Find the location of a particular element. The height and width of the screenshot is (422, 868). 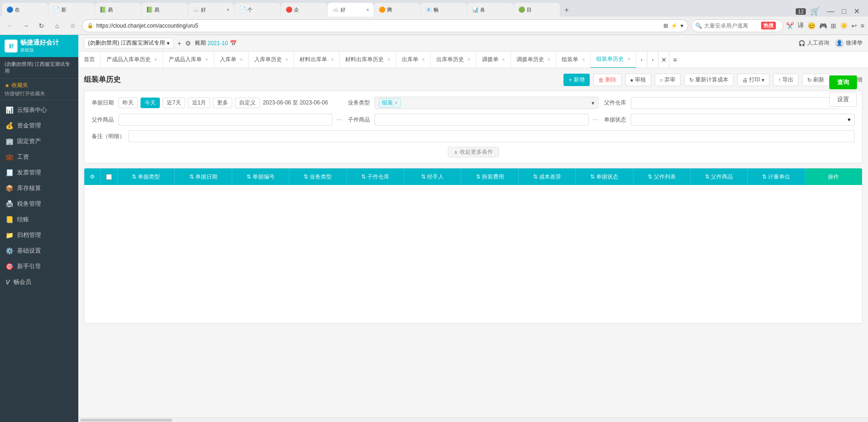

nav-tab-out-order-close: × is located at coordinates (423, 60).